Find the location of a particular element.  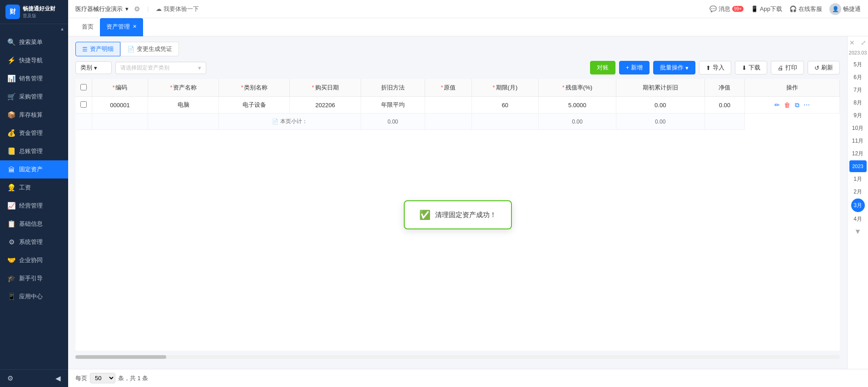

delete-btn: 🗑 is located at coordinates (787, 105).